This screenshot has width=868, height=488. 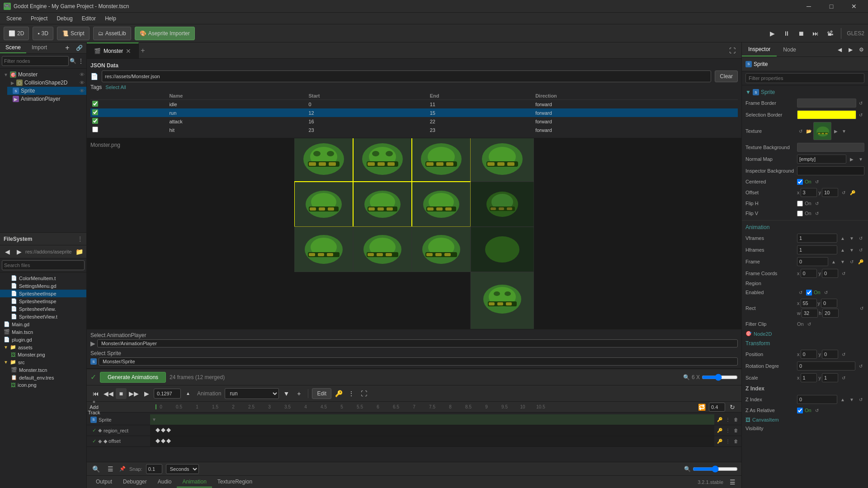 I want to click on tl-time-up: ▲, so click(x=188, y=394).